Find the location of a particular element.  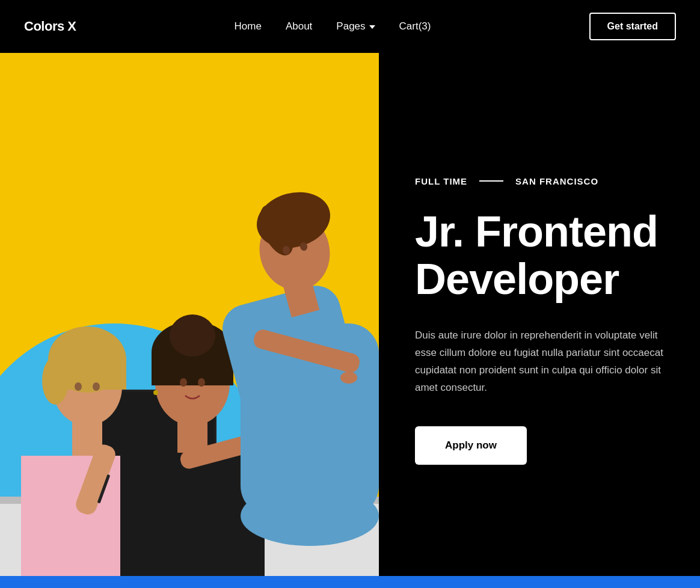

navbar: Colors X Home About Pages Cart(3) Get st… is located at coordinates (350, 26).